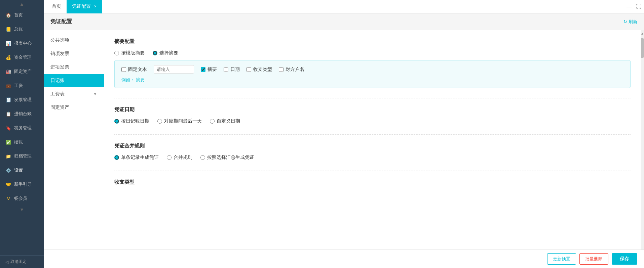 This screenshot has width=644, height=268. Describe the element at coordinates (74, 107) in the screenshot. I see `left-nav-fixed-assets: 固定资产` at that location.